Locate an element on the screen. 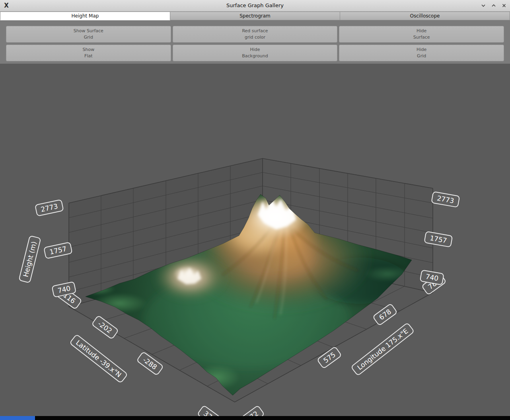 The height and width of the screenshot is (420, 510). button-label-line: Background is located at coordinates (255, 56).